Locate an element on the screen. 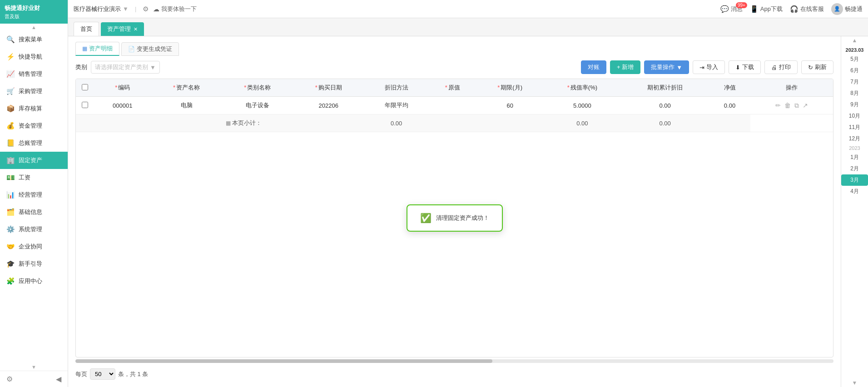 This screenshot has height=387, width=868. timeline-scroll-down: ▼ is located at coordinates (855, 383).